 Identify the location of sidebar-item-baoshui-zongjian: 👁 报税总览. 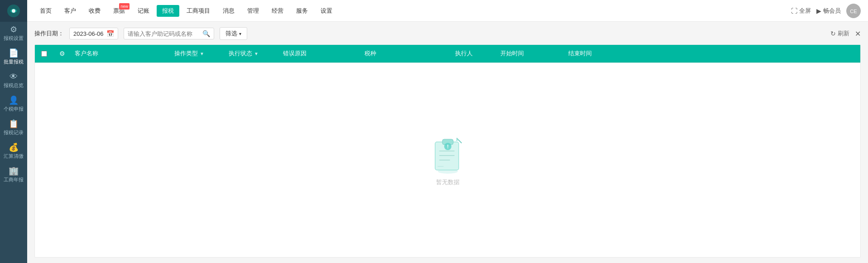
(14, 81).